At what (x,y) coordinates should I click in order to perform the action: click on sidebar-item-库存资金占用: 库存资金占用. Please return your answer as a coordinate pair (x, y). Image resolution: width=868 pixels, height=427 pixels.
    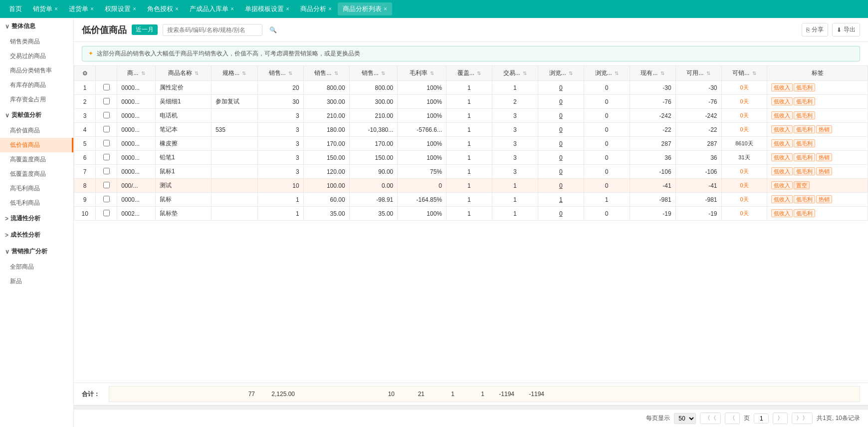
    Looking at the image, I should click on (37, 100).